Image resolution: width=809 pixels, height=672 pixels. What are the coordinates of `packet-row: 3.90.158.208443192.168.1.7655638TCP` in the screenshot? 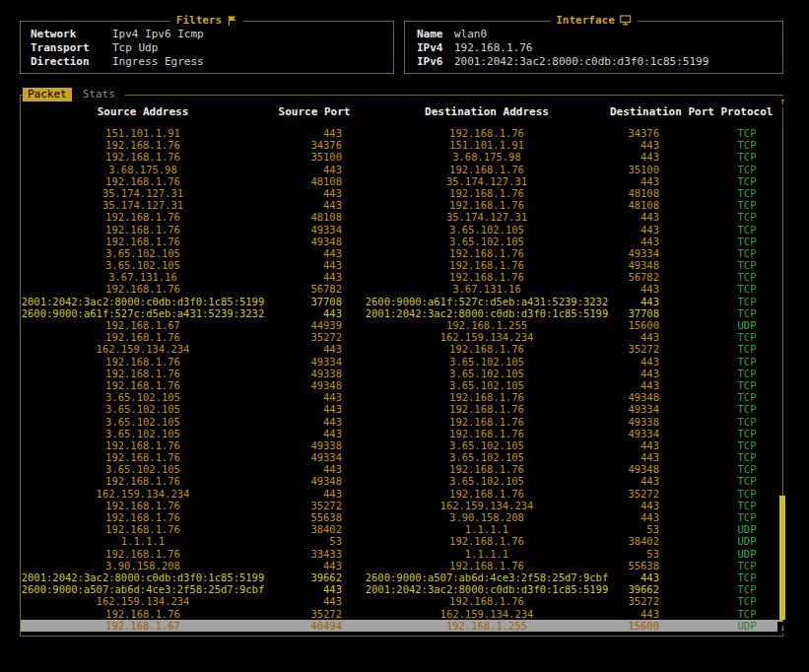 It's located at (402, 566).